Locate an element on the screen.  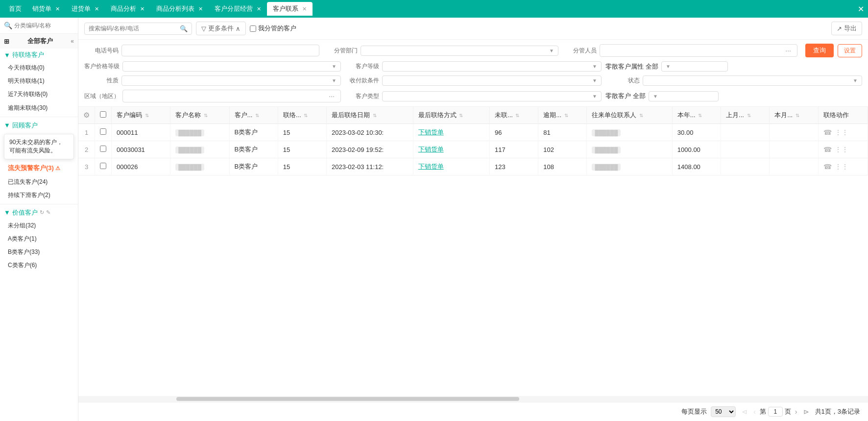
sort-icon-overdue: ⇅ is located at coordinates (566, 116).